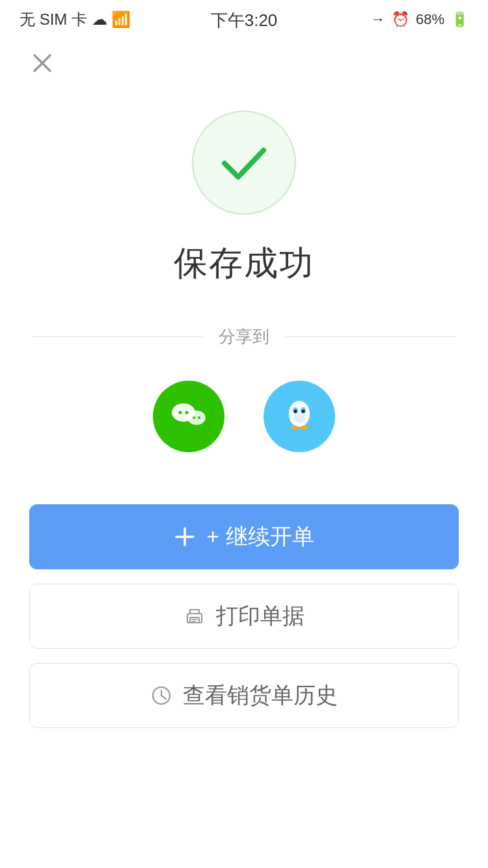 Image resolution: width=488 pixels, height=868 pixels. I want to click on divider-line-right, so click(370, 337).